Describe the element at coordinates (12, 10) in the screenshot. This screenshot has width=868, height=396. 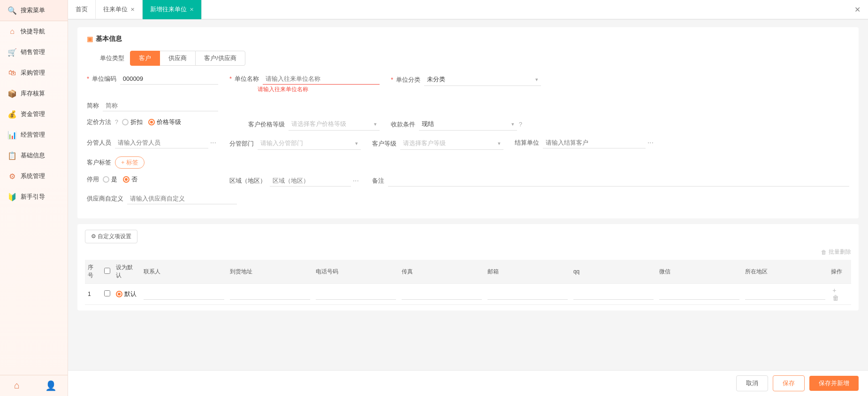
I see `search-icon: 🔍` at that location.